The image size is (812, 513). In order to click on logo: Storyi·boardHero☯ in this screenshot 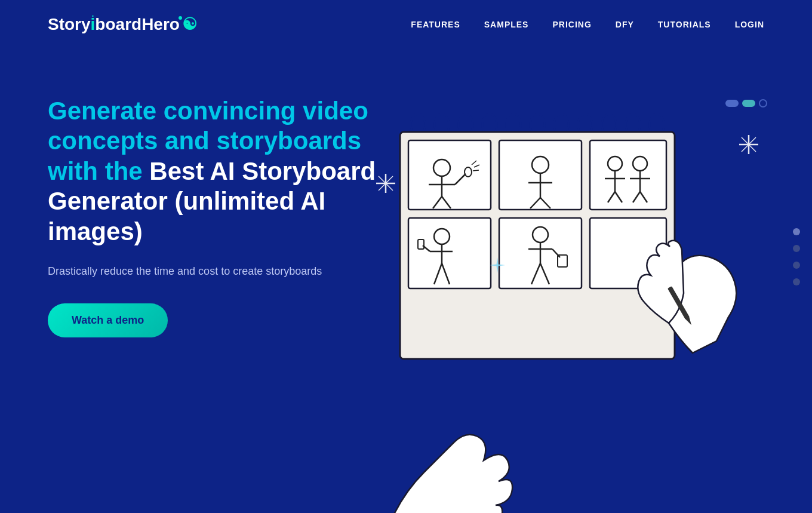, I will do `click(122, 24)`.